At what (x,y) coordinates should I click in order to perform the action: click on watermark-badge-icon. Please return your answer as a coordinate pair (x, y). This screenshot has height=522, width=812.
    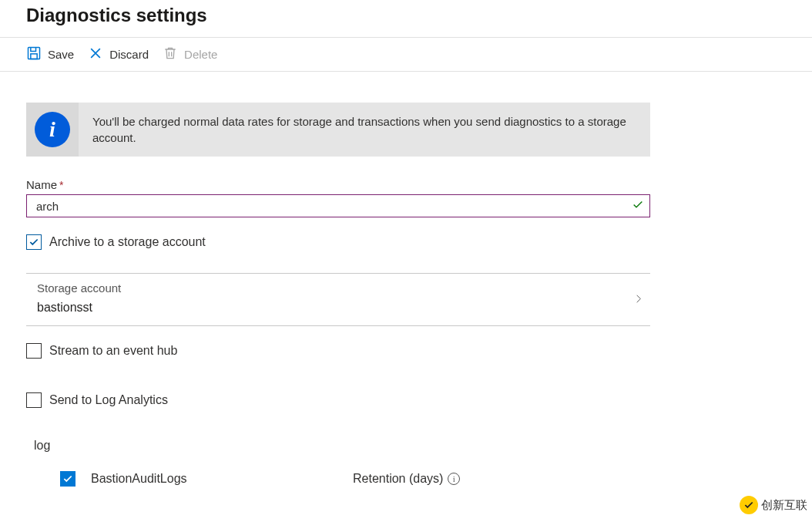
    Looking at the image, I should click on (749, 505).